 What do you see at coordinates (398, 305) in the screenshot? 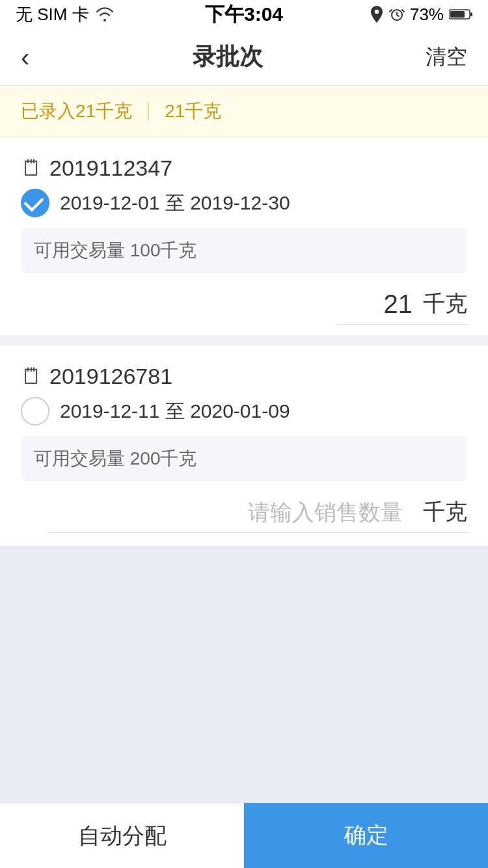
I see `item1-quantity-value: 21` at bounding box center [398, 305].